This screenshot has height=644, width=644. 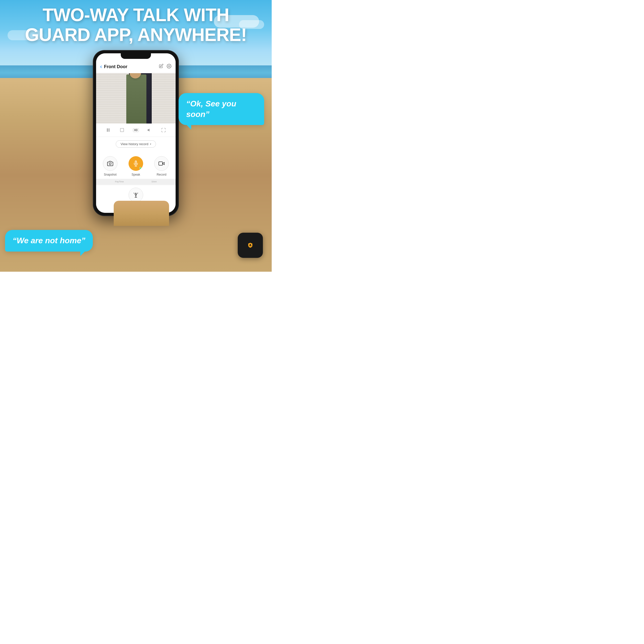 I want to click on app-icon, so click(x=250, y=245).